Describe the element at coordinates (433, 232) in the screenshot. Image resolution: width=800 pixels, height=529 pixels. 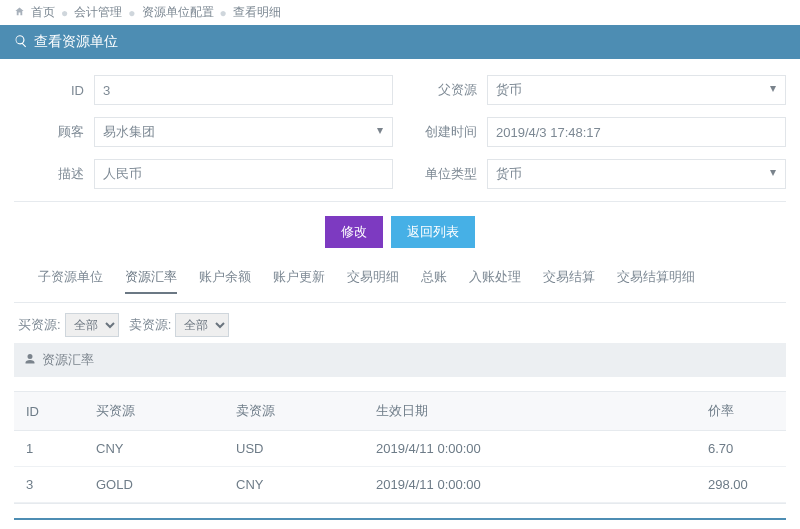
I see `back-to-list-button: 返回列表` at that location.